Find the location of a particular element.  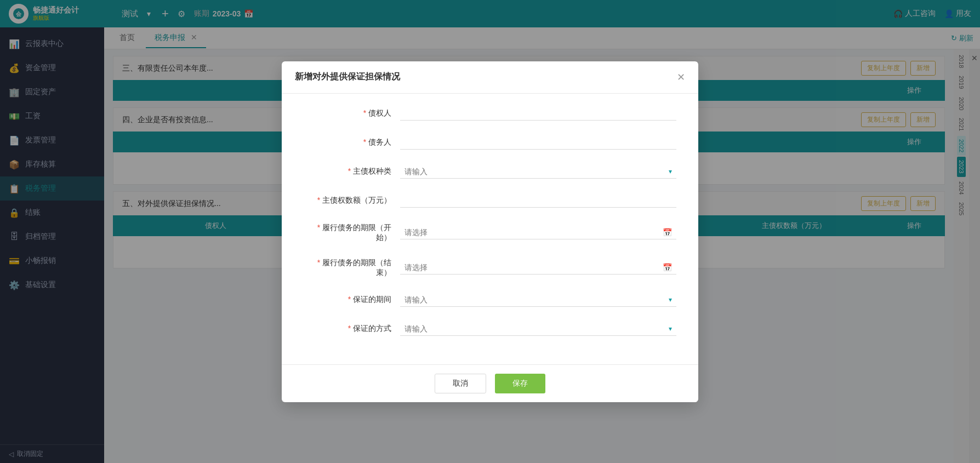

label-guarantee-method: * 保证的方式 is located at coordinates (347, 329).